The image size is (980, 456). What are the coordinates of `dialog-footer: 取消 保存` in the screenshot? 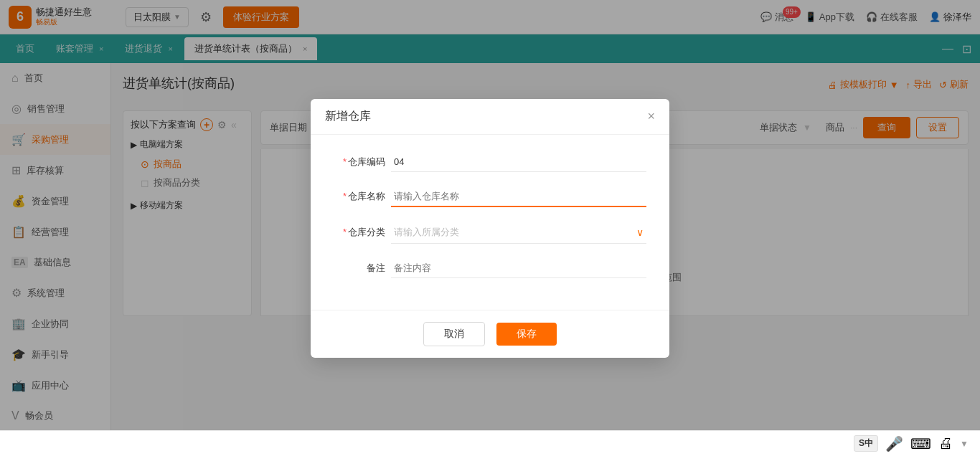 It's located at (490, 334).